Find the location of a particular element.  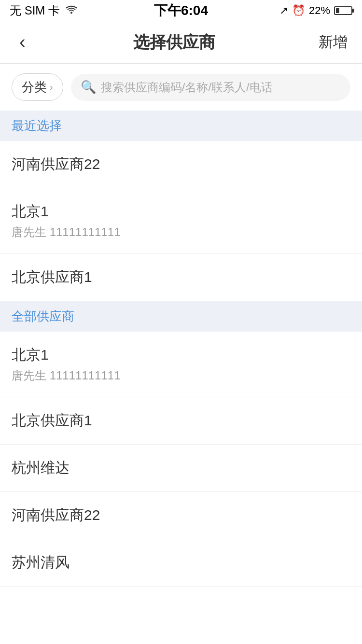

page-title: 选择供应商 is located at coordinates (174, 42).